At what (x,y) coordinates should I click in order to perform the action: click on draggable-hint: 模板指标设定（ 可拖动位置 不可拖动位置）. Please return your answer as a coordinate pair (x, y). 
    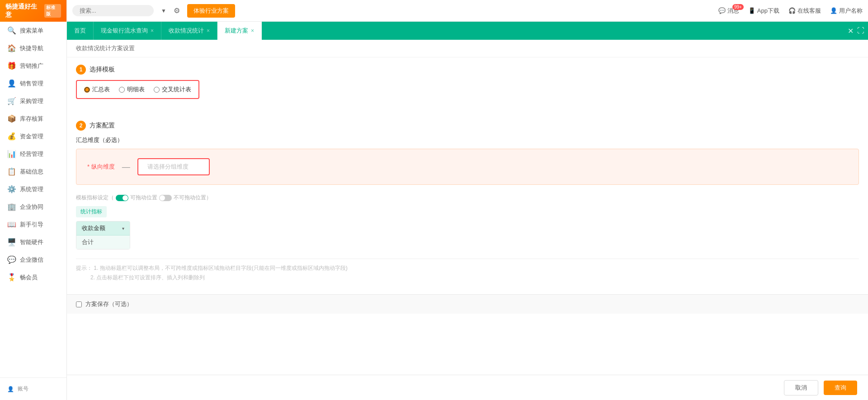
    Looking at the image, I should click on (467, 198).